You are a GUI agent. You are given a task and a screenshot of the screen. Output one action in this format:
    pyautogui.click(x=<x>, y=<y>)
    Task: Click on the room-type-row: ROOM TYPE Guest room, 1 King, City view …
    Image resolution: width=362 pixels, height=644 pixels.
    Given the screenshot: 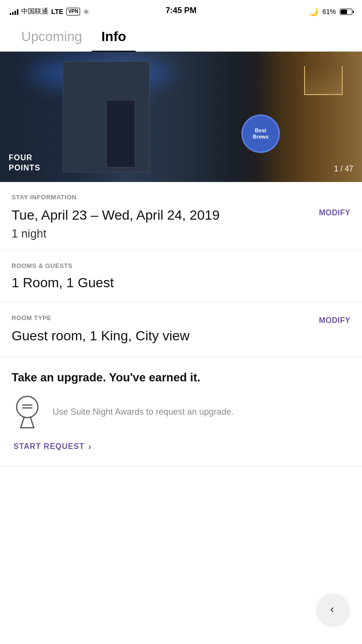 What is the action you would take?
    pyautogui.click(x=181, y=329)
    